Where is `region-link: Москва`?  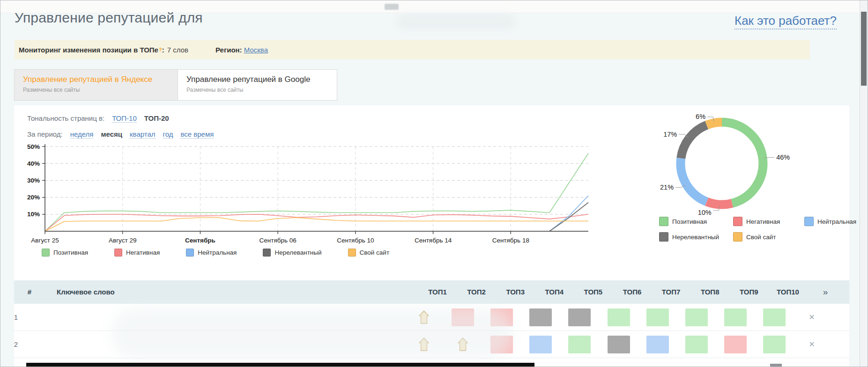
region-link: Москва is located at coordinates (256, 50).